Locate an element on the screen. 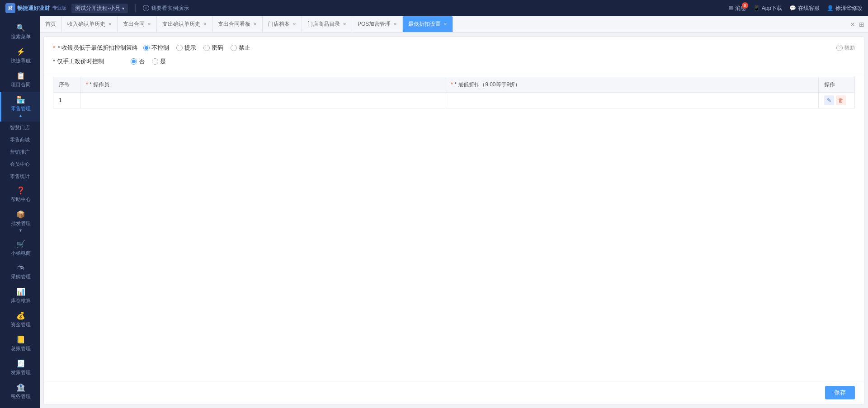 This screenshot has width=868, height=408. delete-row-btn: 🗑 is located at coordinates (841, 100).